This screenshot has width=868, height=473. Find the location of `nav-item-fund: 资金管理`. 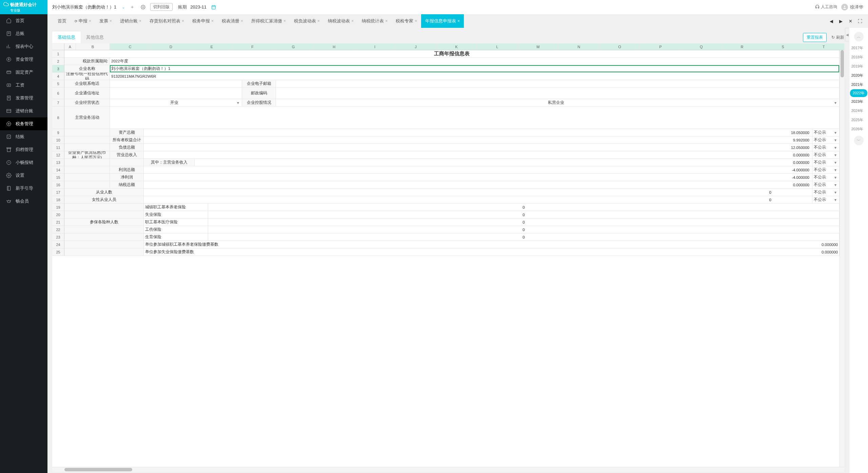

nav-item-fund: 资金管理 is located at coordinates (24, 59).